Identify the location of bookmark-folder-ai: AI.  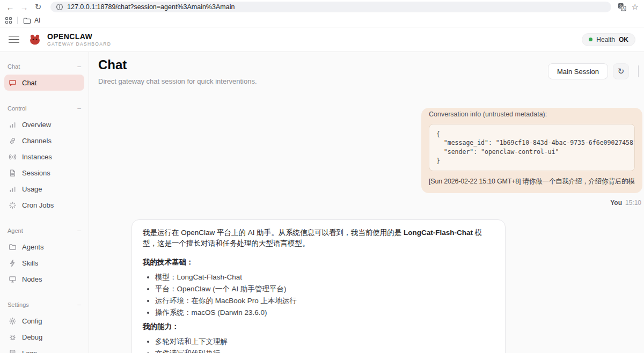
(32, 20).